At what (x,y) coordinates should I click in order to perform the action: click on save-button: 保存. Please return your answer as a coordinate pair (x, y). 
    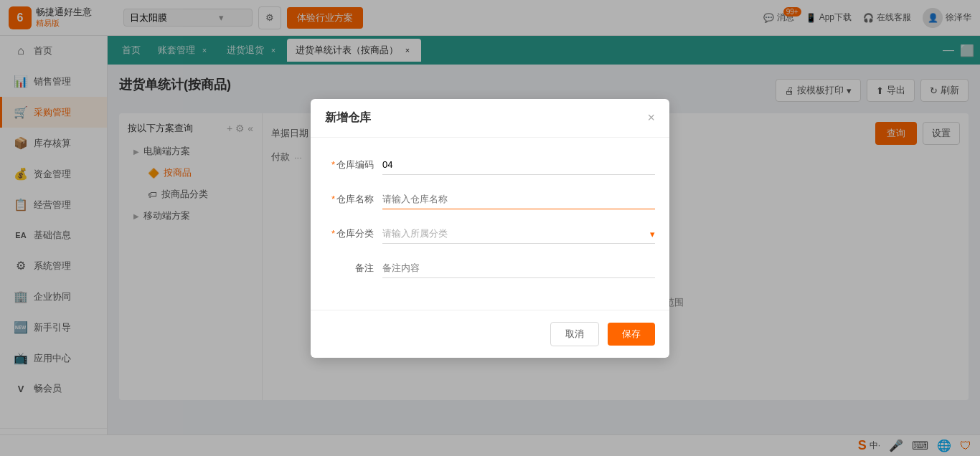
    Looking at the image, I should click on (631, 334).